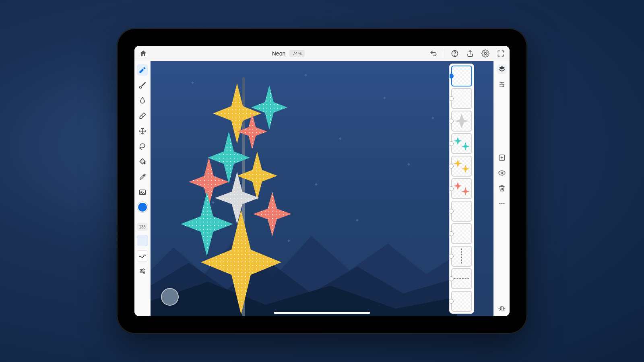 This screenshot has height=362, width=644. I want to click on sparkle-diamond, so click(269, 107).